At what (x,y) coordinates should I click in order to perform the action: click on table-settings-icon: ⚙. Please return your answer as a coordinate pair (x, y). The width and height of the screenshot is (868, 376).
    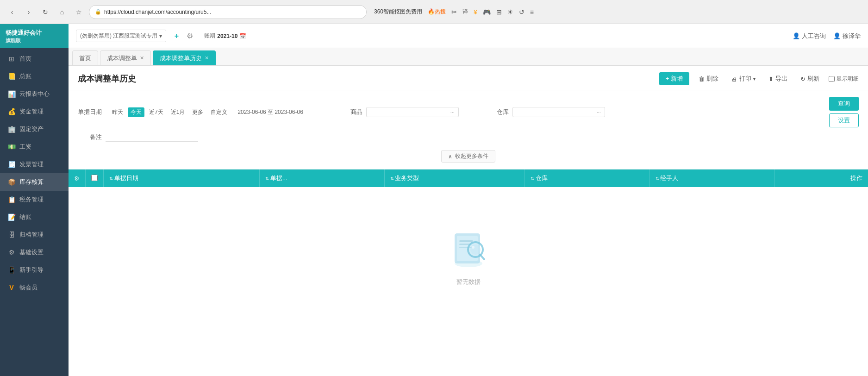
    Looking at the image, I should click on (77, 179).